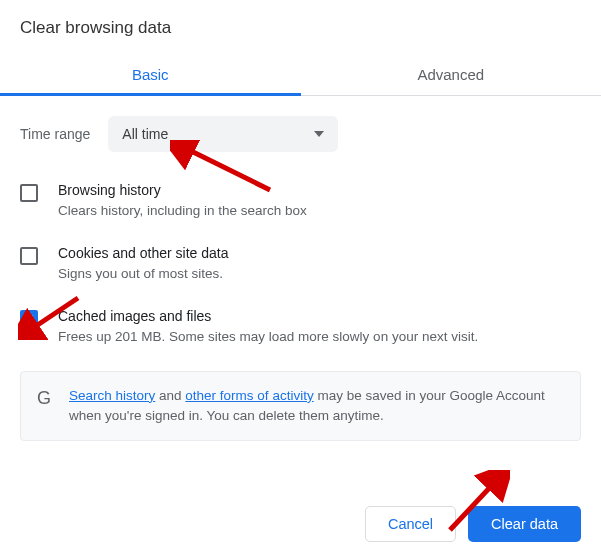 Image resolution: width=601 pixels, height=560 pixels. I want to click on link-other-activity: other forms of activity, so click(249, 396).